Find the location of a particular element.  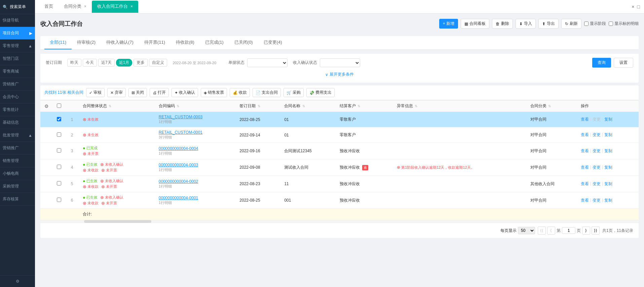

last-page-btn: ⟩⟩ is located at coordinates (596, 231).